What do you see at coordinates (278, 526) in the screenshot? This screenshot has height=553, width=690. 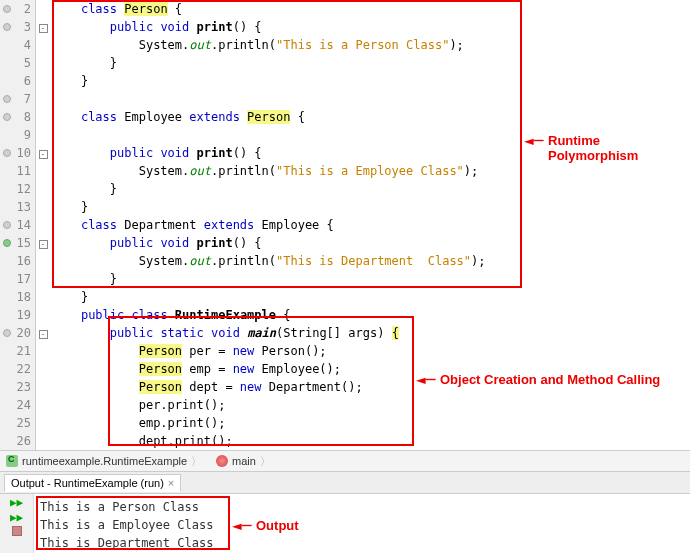 I see `annotation-output: Output` at bounding box center [278, 526].